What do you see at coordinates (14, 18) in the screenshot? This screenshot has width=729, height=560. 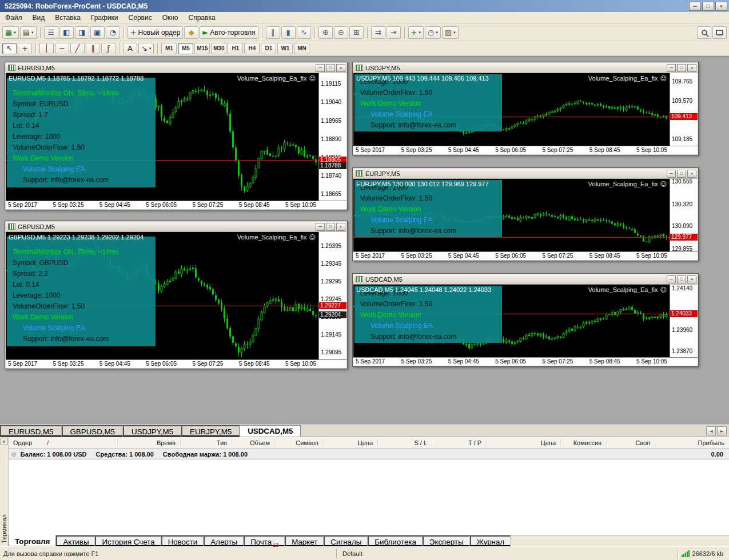 I see `menu-item-file: Файл` at bounding box center [14, 18].